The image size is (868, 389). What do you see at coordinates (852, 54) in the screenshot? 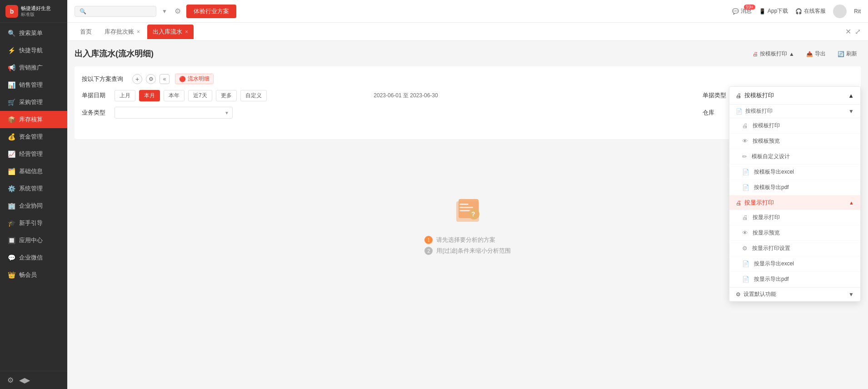
I see `refresh-label: 刷新` at bounding box center [852, 54].